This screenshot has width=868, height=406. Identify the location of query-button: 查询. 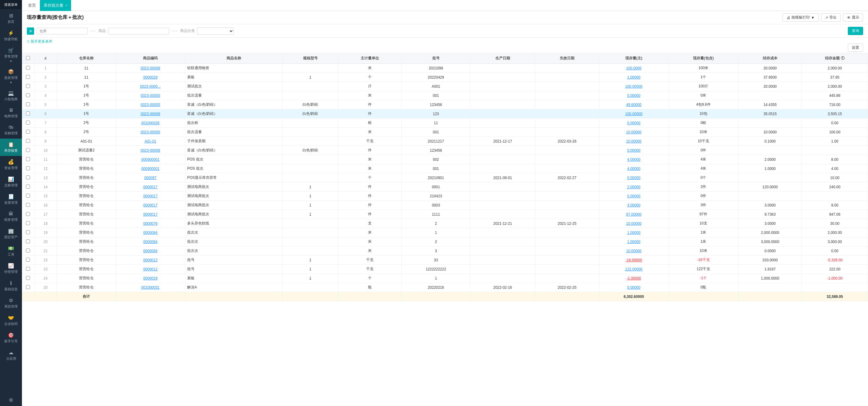
(856, 31).